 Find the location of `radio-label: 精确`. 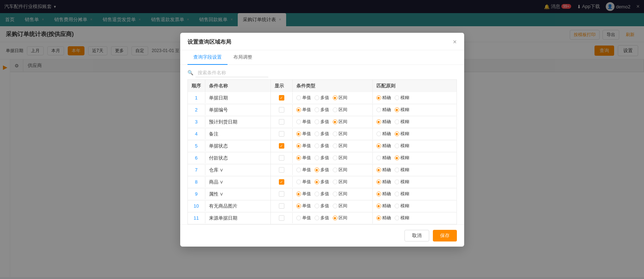

radio-label: 精确 is located at coordinates (387, 194).